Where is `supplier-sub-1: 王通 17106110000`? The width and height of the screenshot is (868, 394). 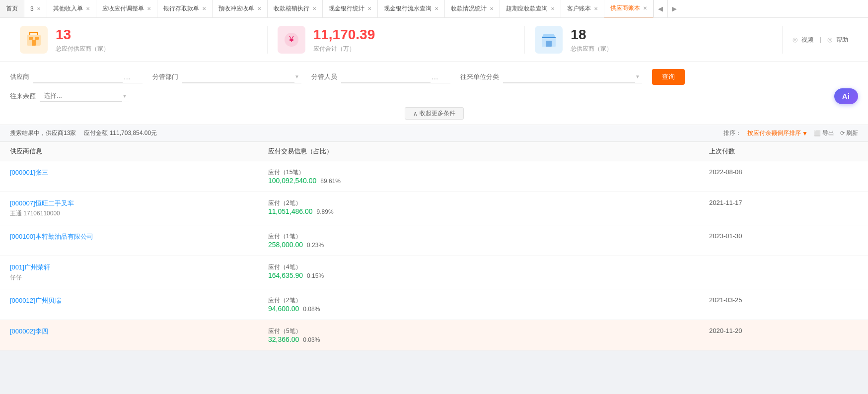 supplier-sub-1: 王通 17106110000 is located at coordinates (139, 213).